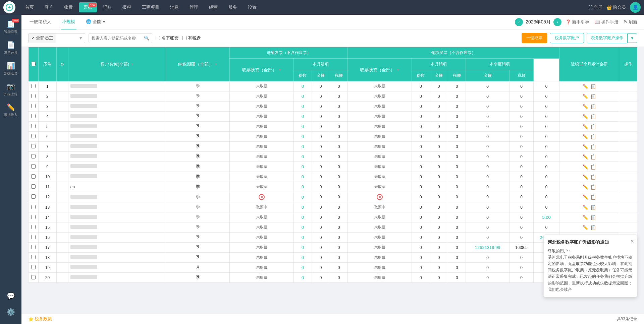  What do you see at coordinates (30, 7) in the screenshot?
I see `nav-home: 首页` at bounding box center [30, 7].